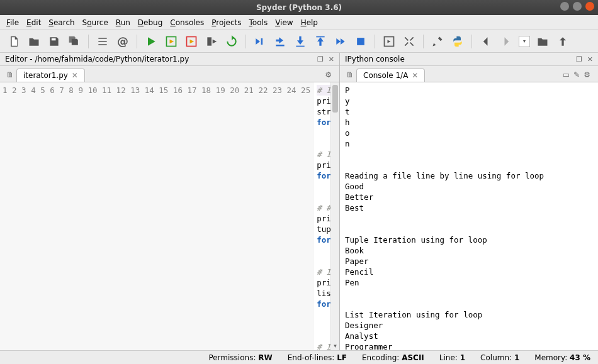 The height and width of the screenshot is (364, 598). Describe the element at coordinates (265, 358) in the screenshot. I see `status-permissions-value: RW` at that location.